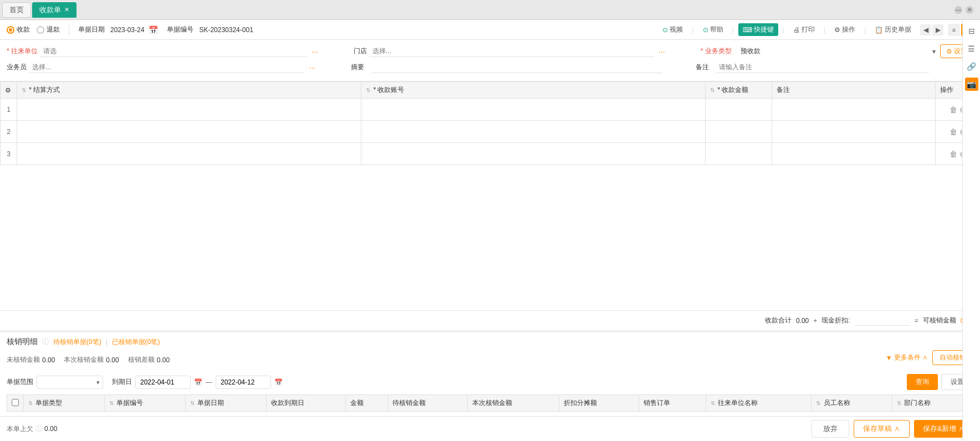 The width and height of the screenshot is (980, 441). What do you see at coordinates (533, 132) in the screenshot?
I see `row-2-account` at bounding box center [533, 132].